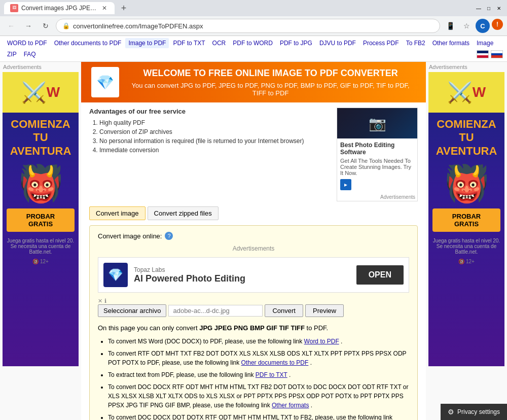  What do you see at coordinates (254, 213) in the screenshot?
I see `tabs-row: Convert image Convert zipped files` at bounding box center [254, 213].